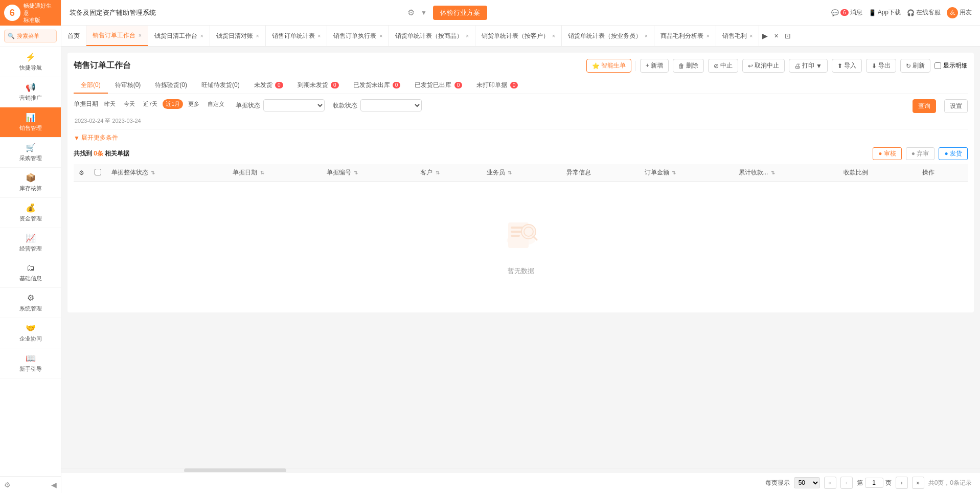 This screenshot has height=493, width=980. What do you see at coordinates (31, 36) in the screenshot?
I see `search-menu-button: 🔍 搜索菜单` at bounding box center [31, 36].